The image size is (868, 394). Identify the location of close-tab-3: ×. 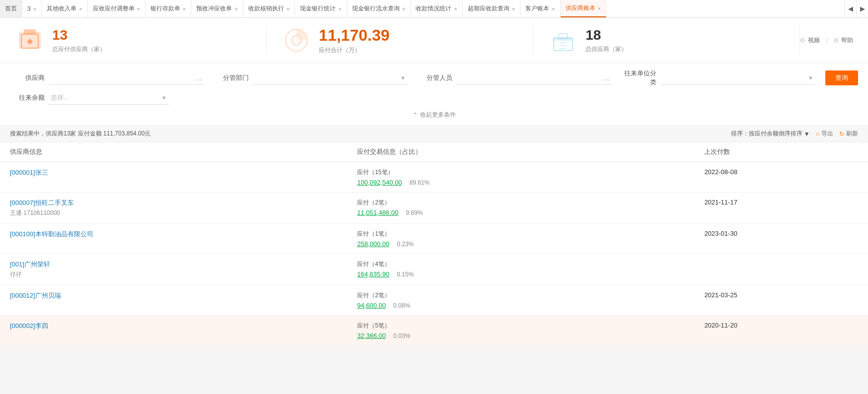
(35, 9).